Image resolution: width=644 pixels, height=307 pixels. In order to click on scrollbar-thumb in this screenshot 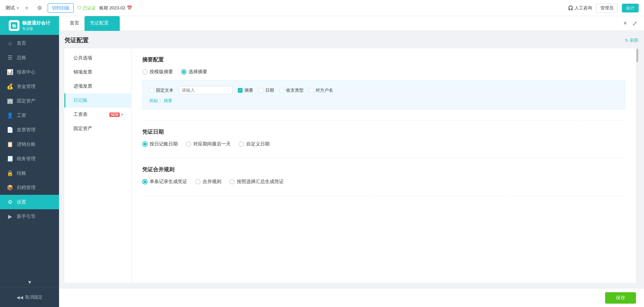, I will do `click(637, 55)`.